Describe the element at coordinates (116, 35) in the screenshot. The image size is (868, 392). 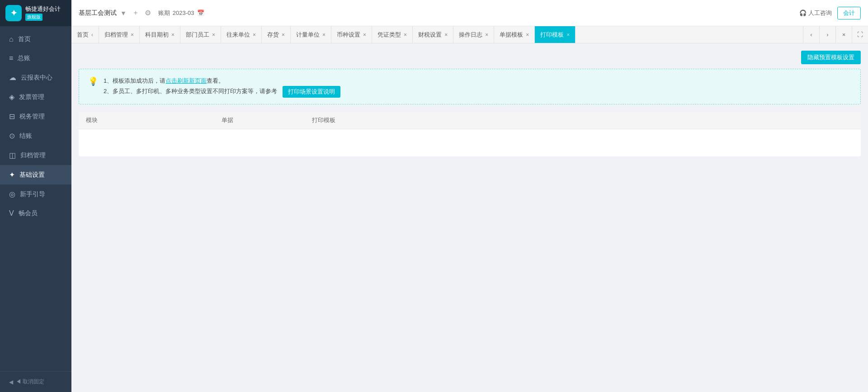
I see `tab-archive-label: 归档管理` at that location.